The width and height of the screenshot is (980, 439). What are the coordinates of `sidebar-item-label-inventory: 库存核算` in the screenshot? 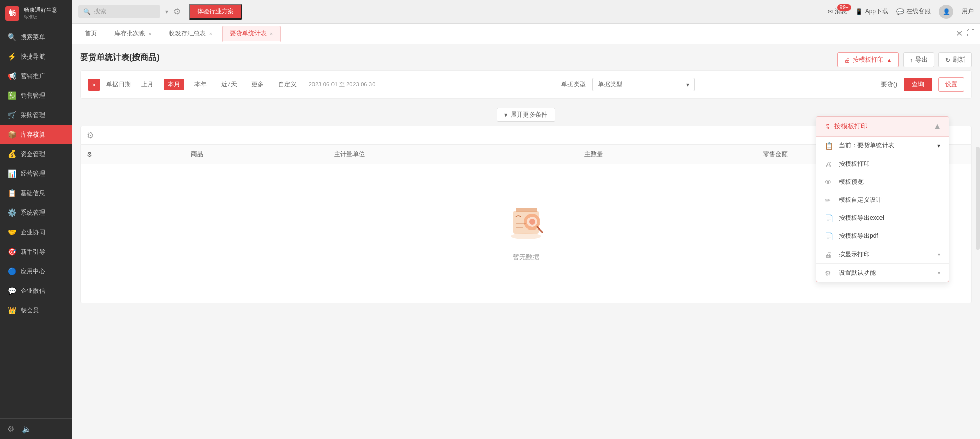 It's located at (33, 135).